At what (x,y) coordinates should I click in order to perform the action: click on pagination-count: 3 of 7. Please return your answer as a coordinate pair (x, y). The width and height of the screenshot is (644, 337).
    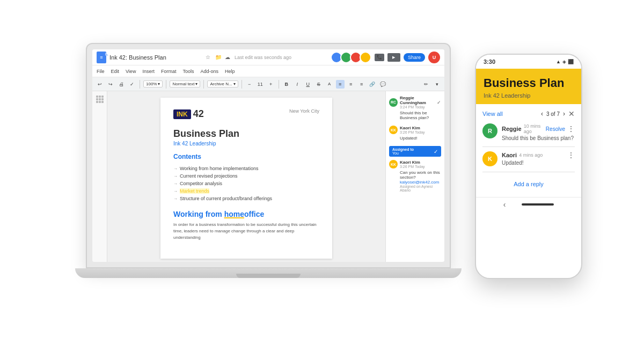
    Looking at the image, I should click on (553, 114).